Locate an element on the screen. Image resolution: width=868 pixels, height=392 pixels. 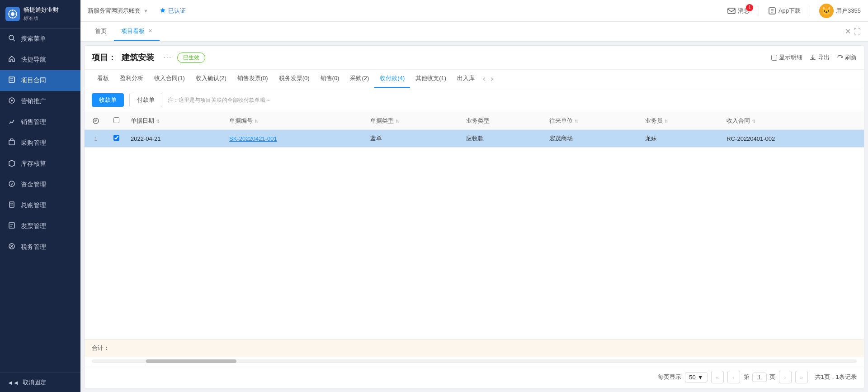
sidebar-item-purchase: 采购管理 is located at coordinates (40, 143).